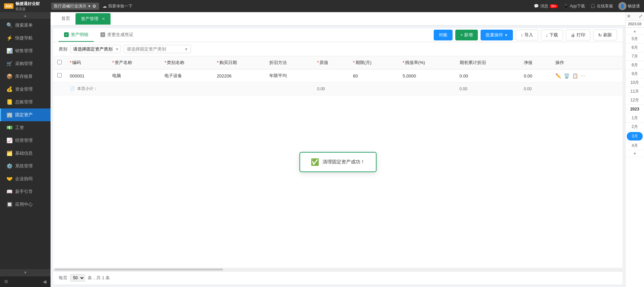 The width and height of the screenshot is (644, 287). I want to click on td-checkbox, so click(59, 76).